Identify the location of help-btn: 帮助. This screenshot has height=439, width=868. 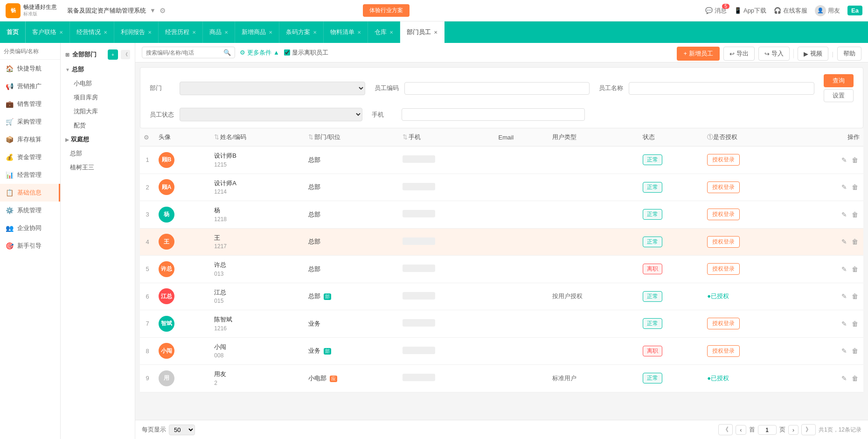
(849, 54).